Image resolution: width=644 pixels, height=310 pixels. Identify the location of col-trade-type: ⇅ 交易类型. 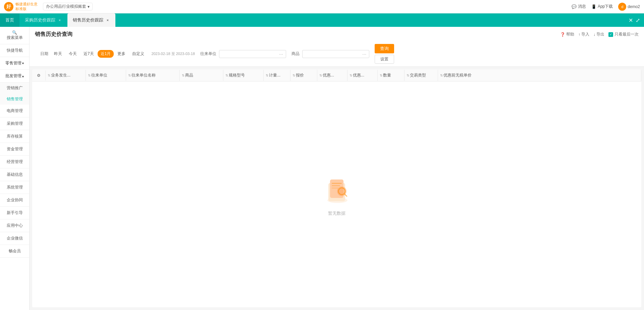
(421, 75).